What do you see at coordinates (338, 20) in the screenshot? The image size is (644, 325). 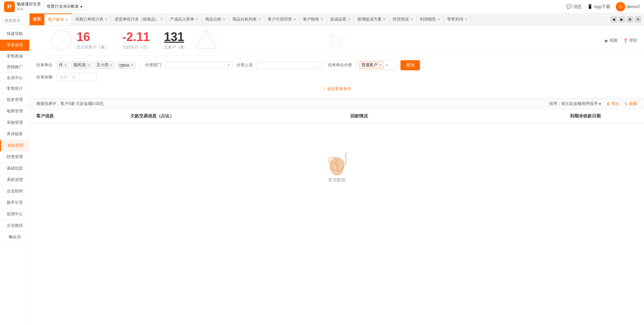 I see `tab-tichengss-label: 提成设置` at bounding box center [338, 20].